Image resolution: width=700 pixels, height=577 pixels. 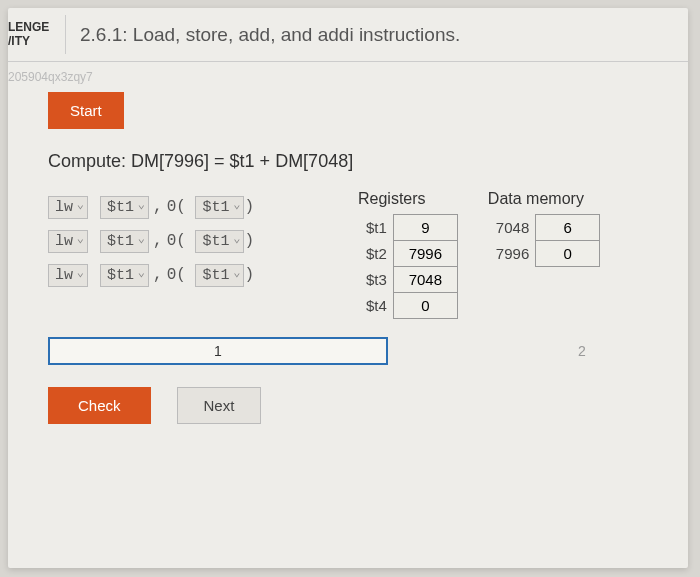 I want to click on reg-val: 7048, so click(x=425, y=280).